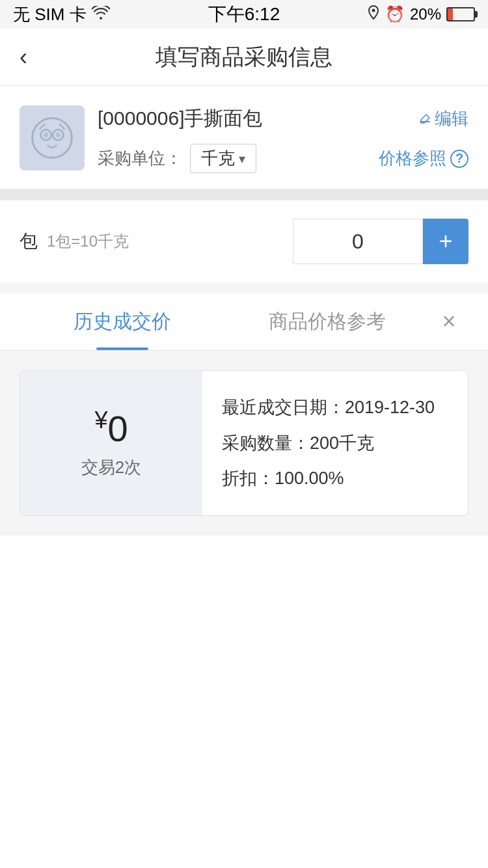 Image resolution: width=488 pixels, height=868 pixels. Describe the element at coordinates (122, 349) in the screenshot. I see `tab-active-indicator` at that location.